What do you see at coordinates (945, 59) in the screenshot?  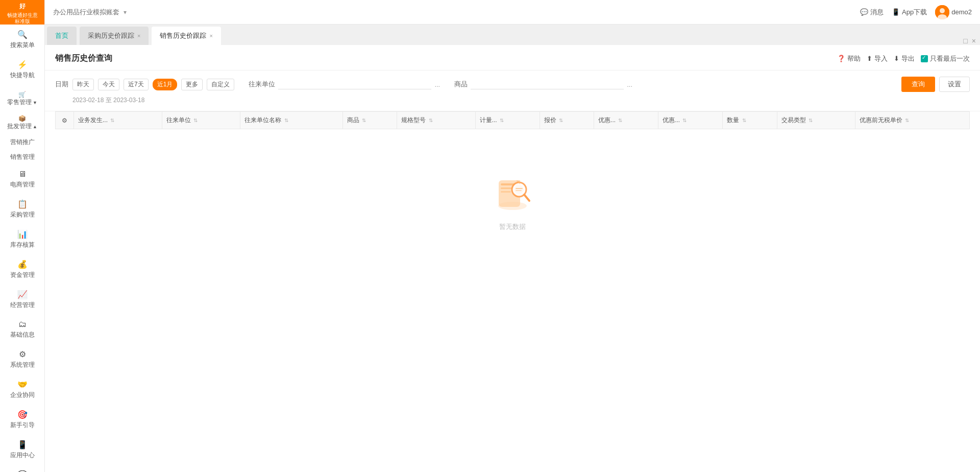 I see `only-last-checkbox-label: 只看最后一次` at bounding box center [945, 59].